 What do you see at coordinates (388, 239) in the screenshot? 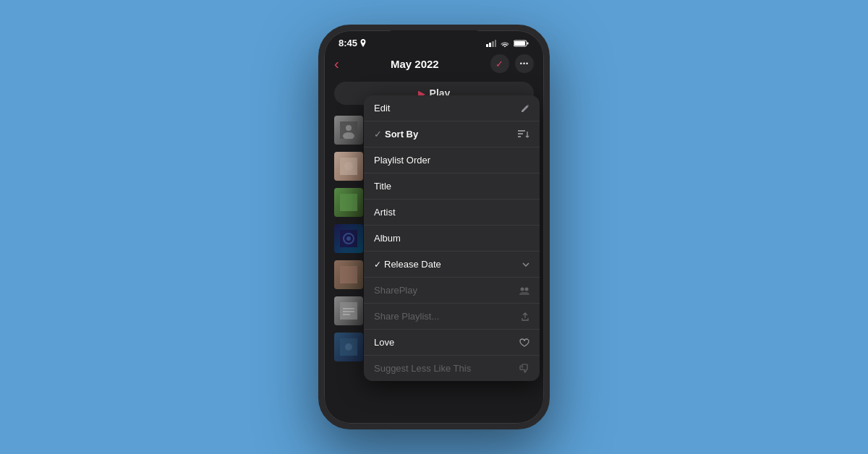
I see `album-label: Album` at bounding box center [388, 239].